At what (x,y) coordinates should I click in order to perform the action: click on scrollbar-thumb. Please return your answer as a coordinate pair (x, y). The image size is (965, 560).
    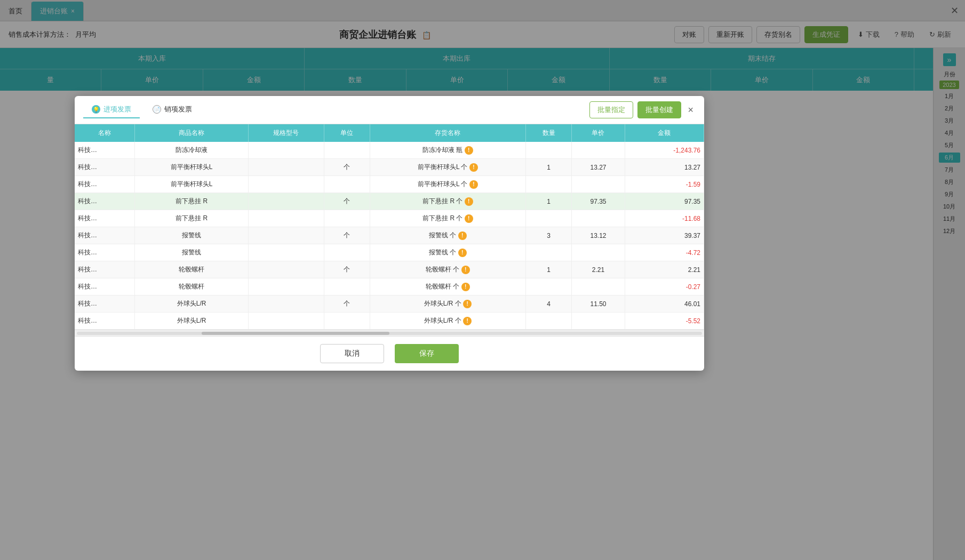
    Looking at the image, I should click on (296, 333).